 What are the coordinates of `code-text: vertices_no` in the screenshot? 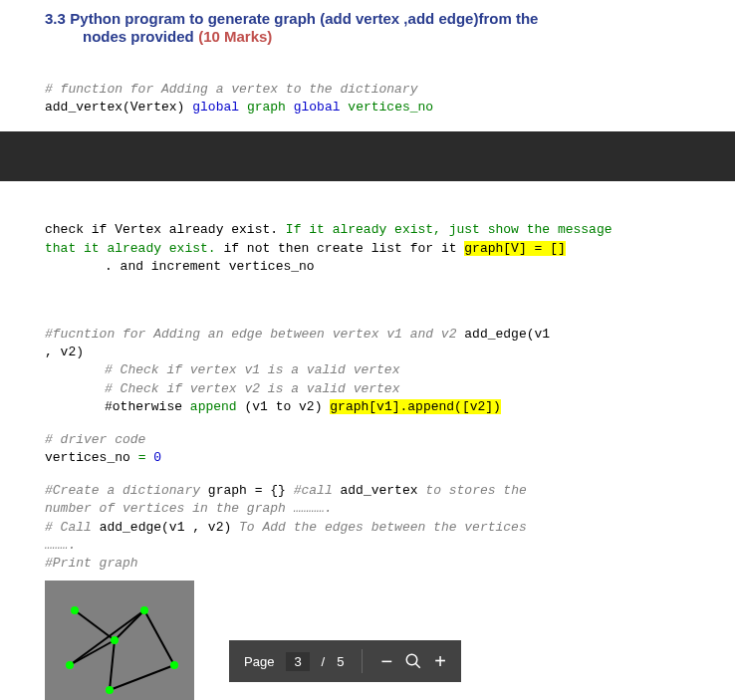 It's located at (88, 458).